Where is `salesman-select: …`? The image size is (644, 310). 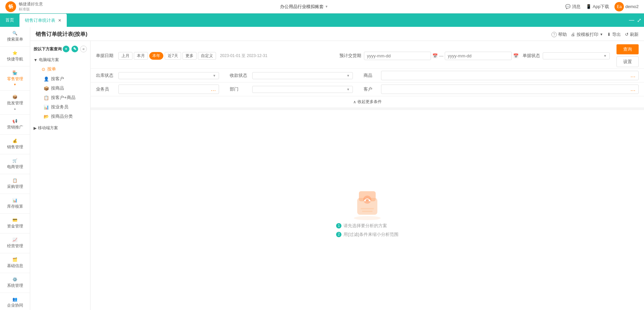 salesman-select: … is located at coordinates (169, 89).